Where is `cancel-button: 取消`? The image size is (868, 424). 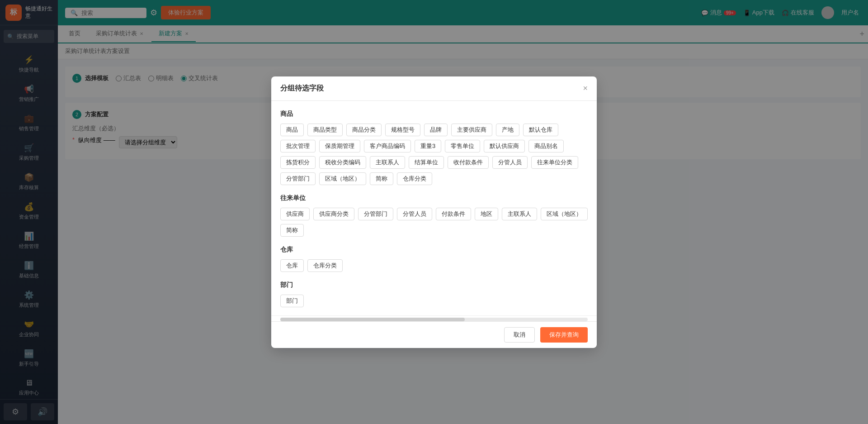
cancel-button: 取消 is located at coordinates (519, 335).